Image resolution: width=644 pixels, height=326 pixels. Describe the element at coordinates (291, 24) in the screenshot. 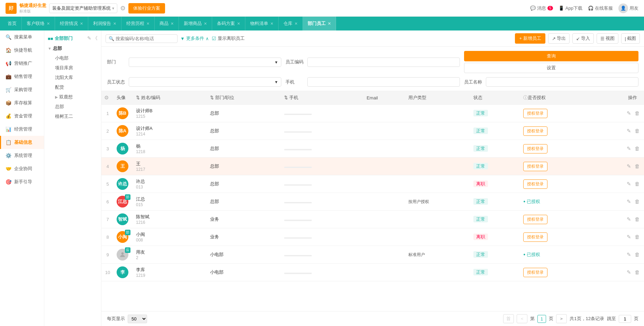

I see `nav-tab-仓库: 仓库✕` at that location.